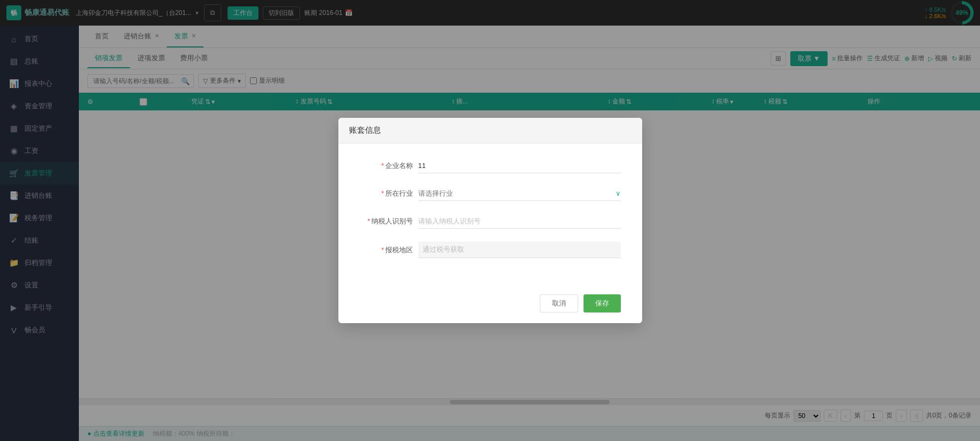 This screenshot has height=441, width=980. I want to click on industry-label: *所在行业, so click(389, 194).